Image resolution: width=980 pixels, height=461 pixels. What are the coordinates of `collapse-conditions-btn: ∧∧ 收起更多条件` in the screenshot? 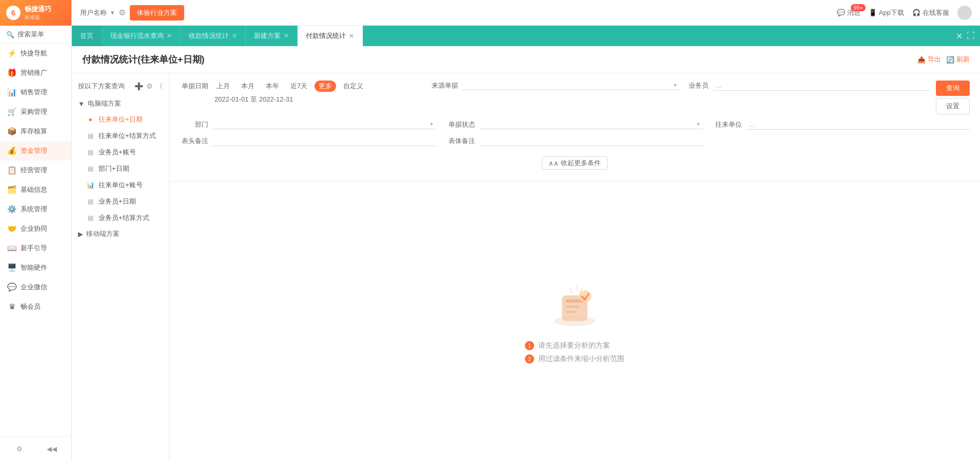 It's located at (575, 163).